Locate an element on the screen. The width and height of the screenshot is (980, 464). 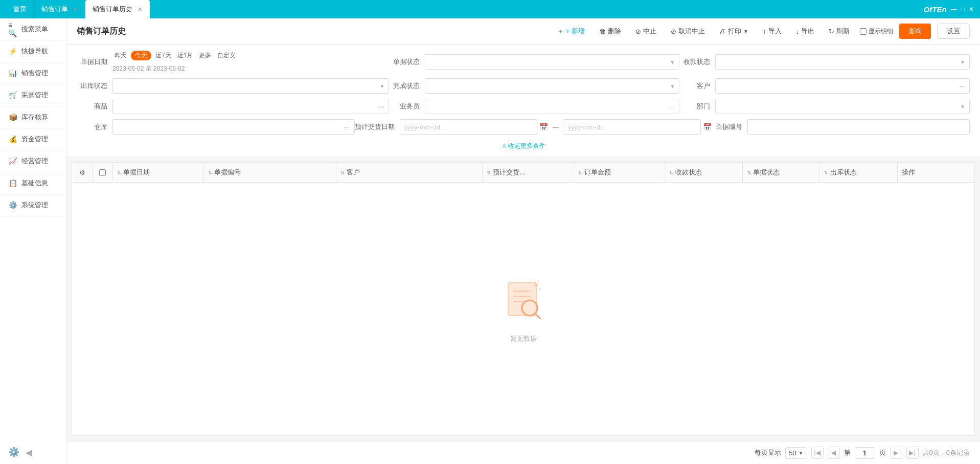
out-status-select: ▼ is located at coordinates (250, 86).